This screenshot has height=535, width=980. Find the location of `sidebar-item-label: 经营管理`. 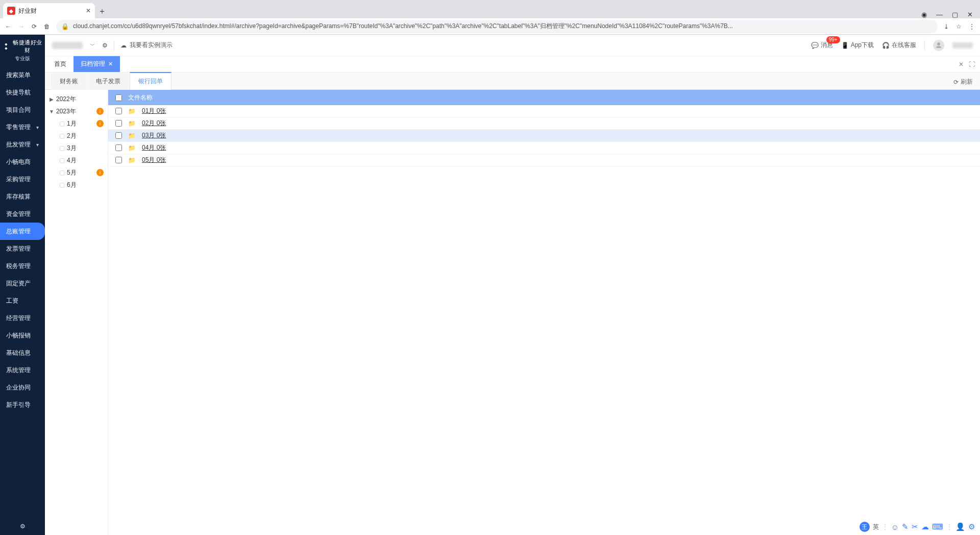

sidebar-item-label: 经营管理 is located at coordinates (18, 319).